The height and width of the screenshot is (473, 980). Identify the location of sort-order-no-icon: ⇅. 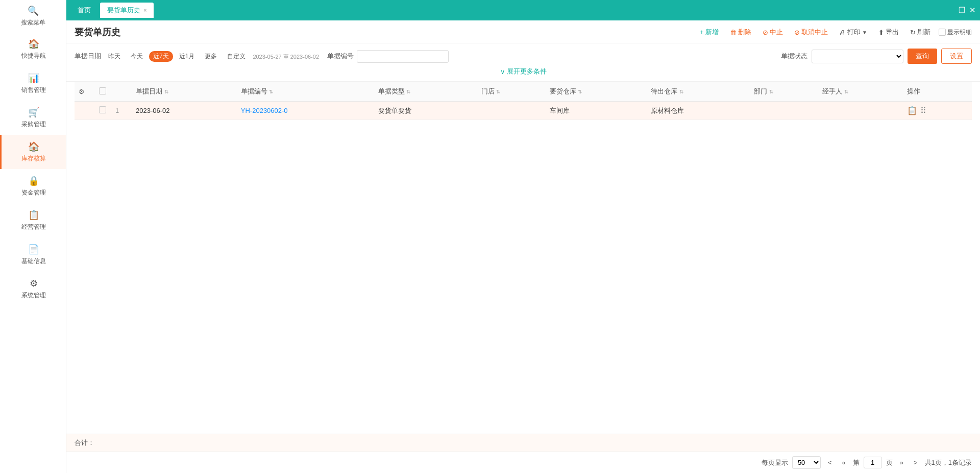
(271, 92).